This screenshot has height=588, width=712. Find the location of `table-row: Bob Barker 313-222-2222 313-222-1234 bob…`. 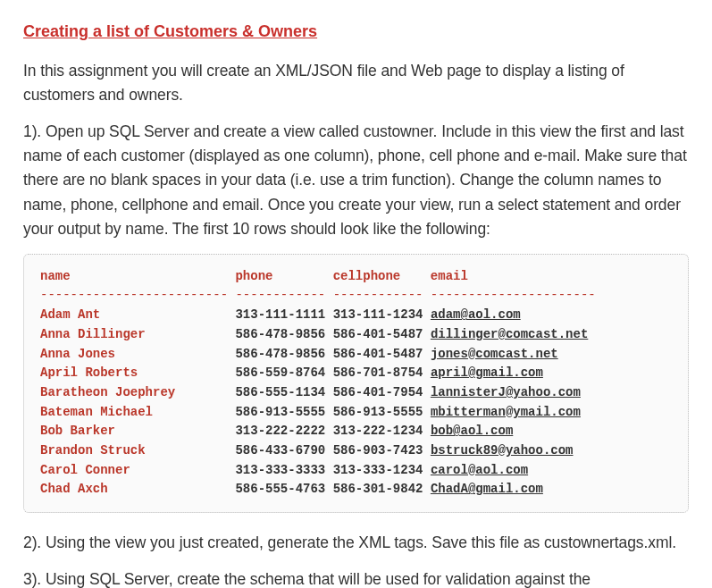

table-row: Bob Barker 313-222-2222 313-222-1234 bob… is located at coordinates (356, 432).